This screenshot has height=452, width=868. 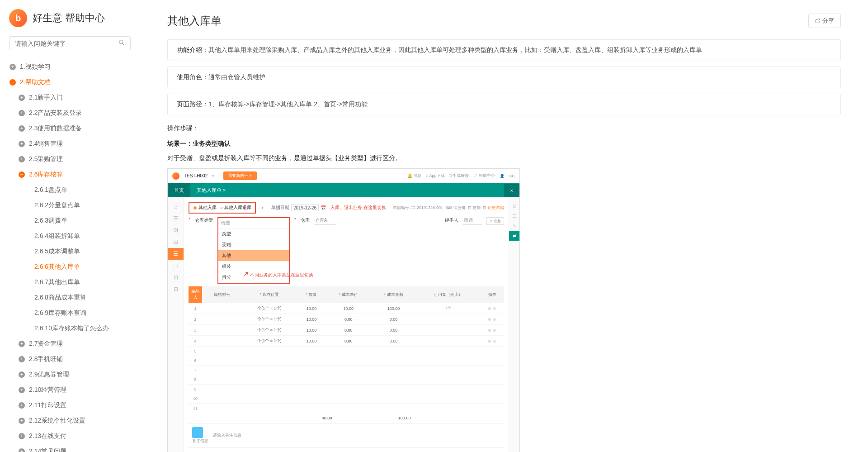 What do you see at coordinates (502, 176) in the screenshot?
I see `ss-avatar: 👤` at bounding box center [502, 176].